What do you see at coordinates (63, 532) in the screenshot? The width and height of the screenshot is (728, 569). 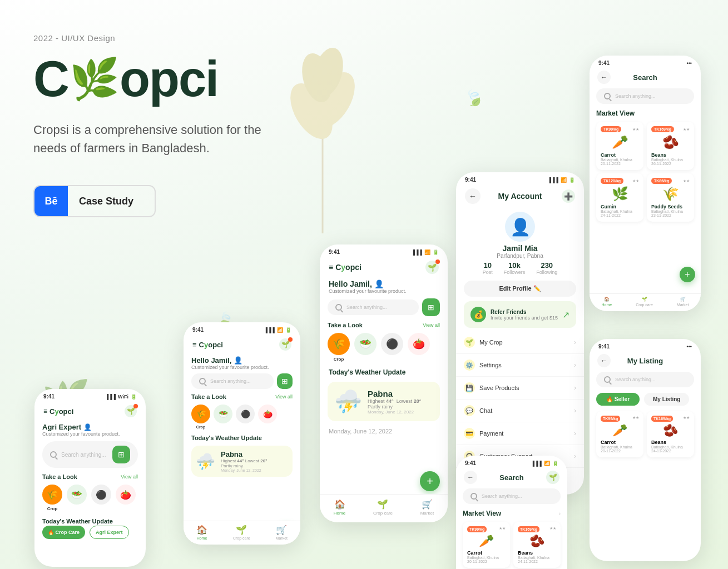 I see `crop-care-tab: 🔥 Crop Care` at bounding box center [63, 532].